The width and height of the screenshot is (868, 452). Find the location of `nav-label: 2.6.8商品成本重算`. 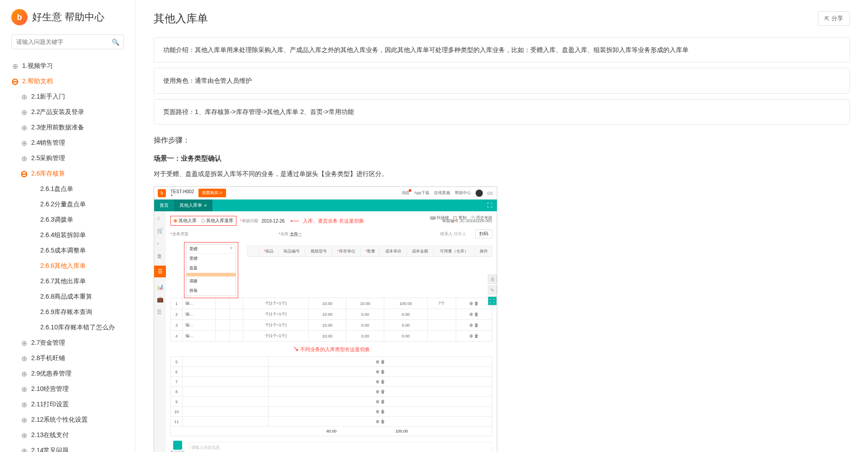

nav-label: 2.6.8商品成本重算 is located at coordinates (66, 297).